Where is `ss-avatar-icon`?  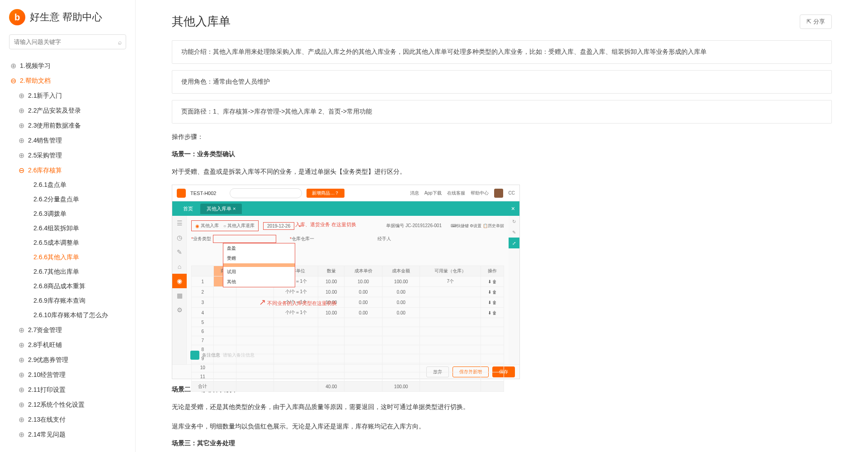
ss-avatar-icon is located at coordinates (499, 193).